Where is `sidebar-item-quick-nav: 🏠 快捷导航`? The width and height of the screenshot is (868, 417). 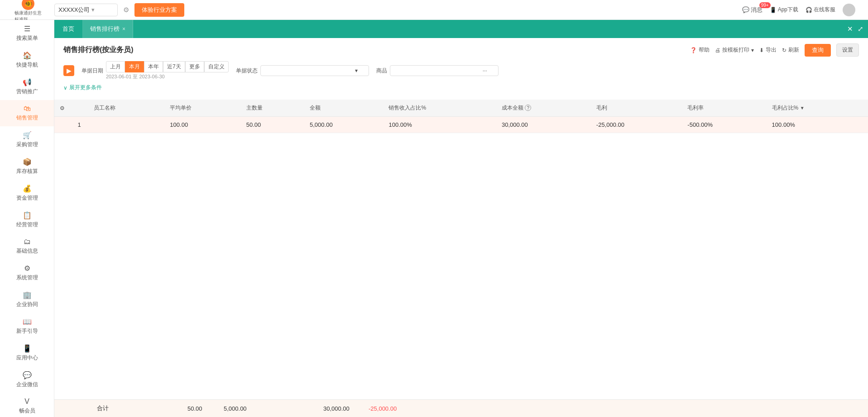
sidebar-item-quick-nav: 🏠 快捷导航 is located at coordinates (27, 60).